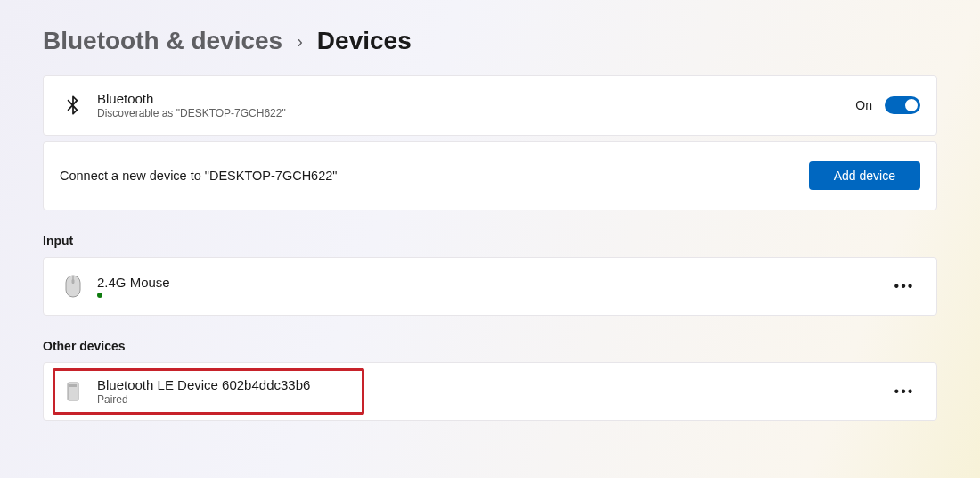 The width and height of the screenshot is (980, 478). What do you see at coordinates (490, 241) in the screenshot?
I see `section-heading-input: Input` at bounding box center [490, 241].